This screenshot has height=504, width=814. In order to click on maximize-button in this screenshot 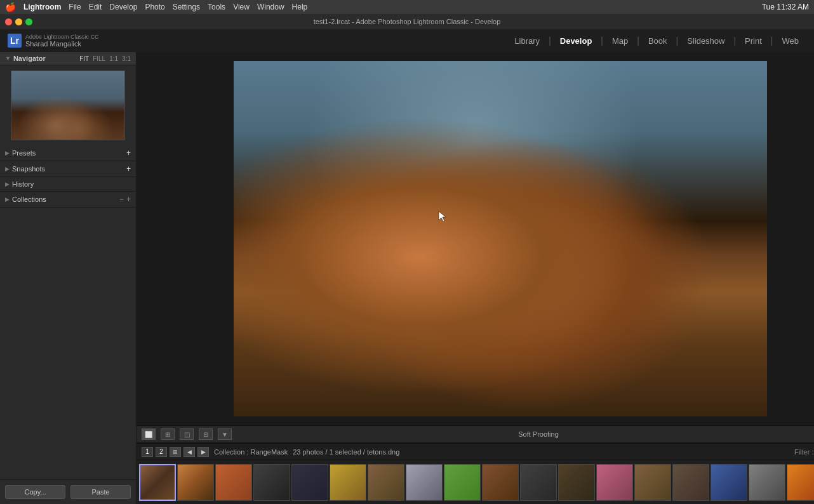, I will do `click(29, 22)`.